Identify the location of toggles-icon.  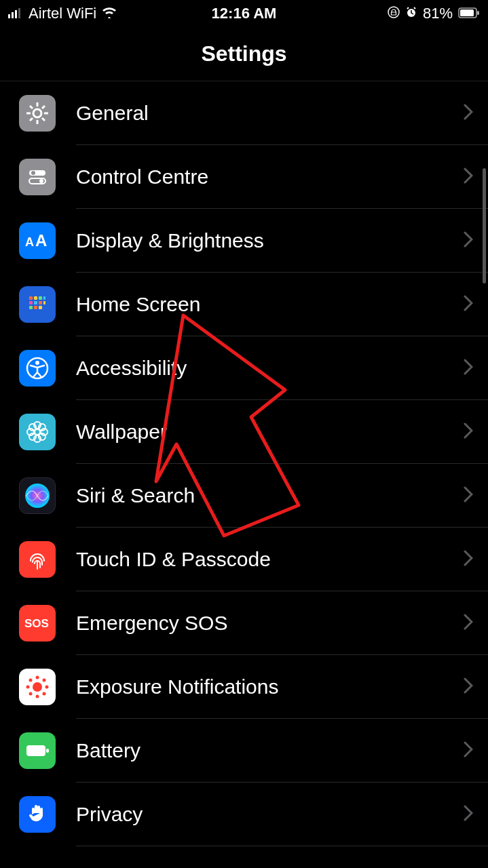
(37, 177).